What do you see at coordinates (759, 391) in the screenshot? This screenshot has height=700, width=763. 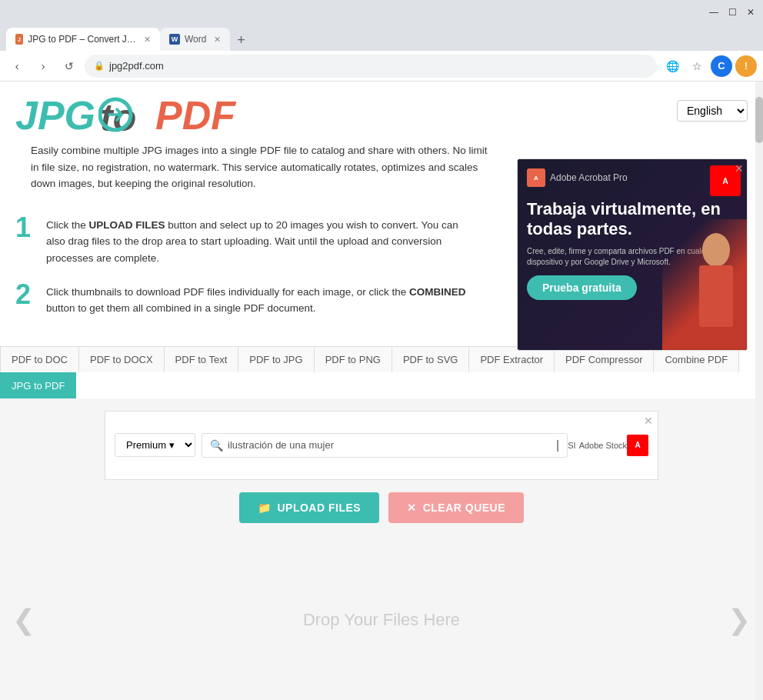 I see `scrollbar` at bounding box center [759, 391].